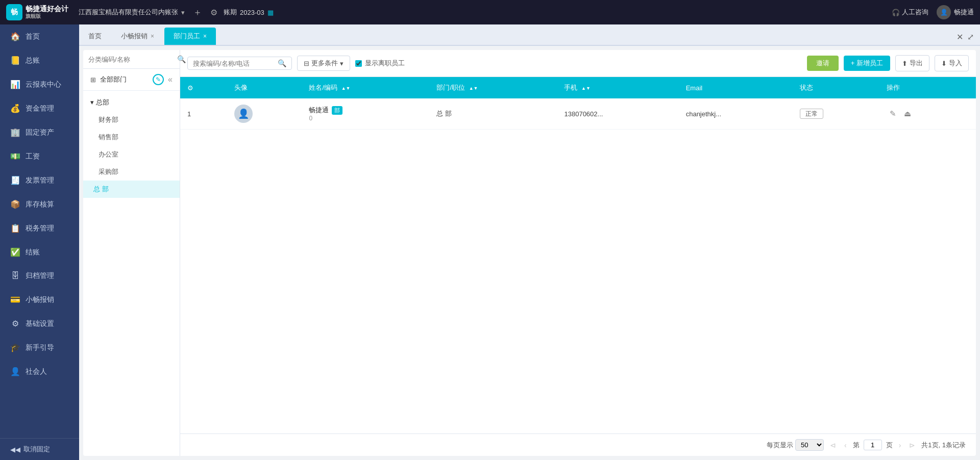 This screenshot has height=460, width=980. Describe the element at coordinates (912, 445) in the screenshot. I see `page-last-button: ⊳` at that location.